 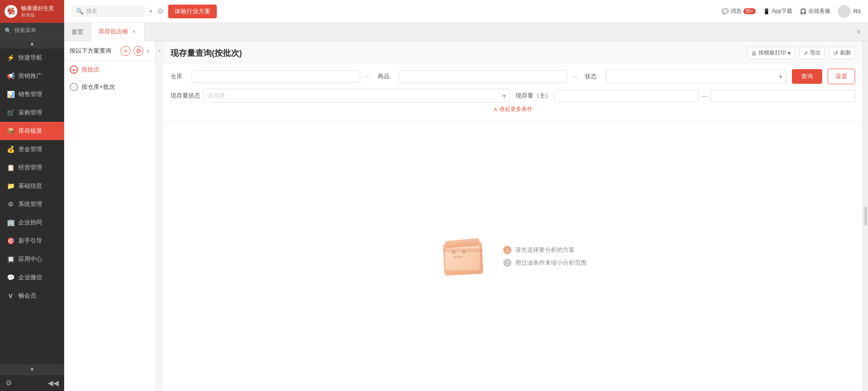 What do you see at coordinates (32, 76) in the screenshot?
I see `sidebar-item-marketing: 📢 营销推广` at bounding box center [32, 76].